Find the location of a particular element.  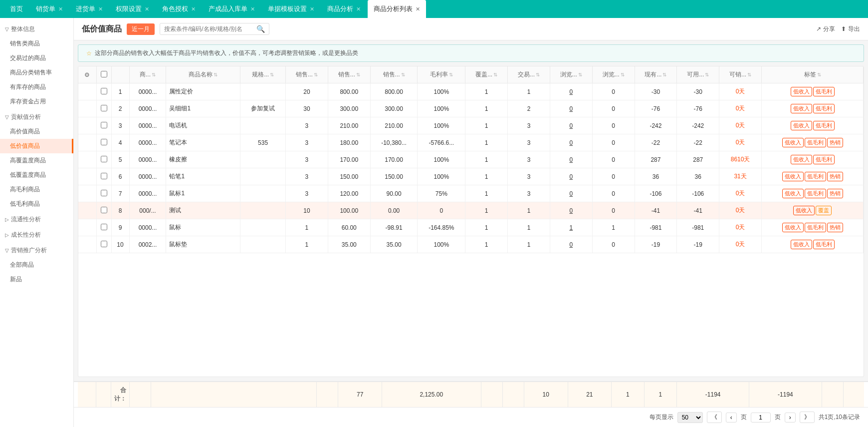

col-sales1: 销售...⇅ is located at coordinates (349, 75).